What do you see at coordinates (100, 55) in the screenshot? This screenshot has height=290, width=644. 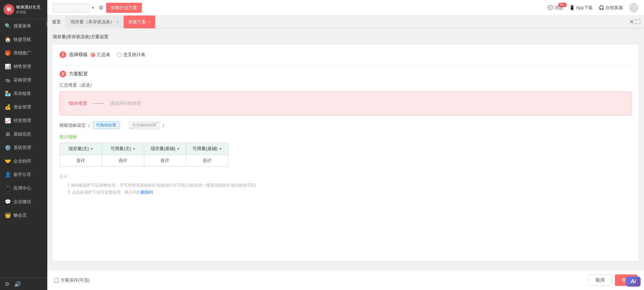 I see `radio-summary: 汇总表` at bounding box center [100, 55].